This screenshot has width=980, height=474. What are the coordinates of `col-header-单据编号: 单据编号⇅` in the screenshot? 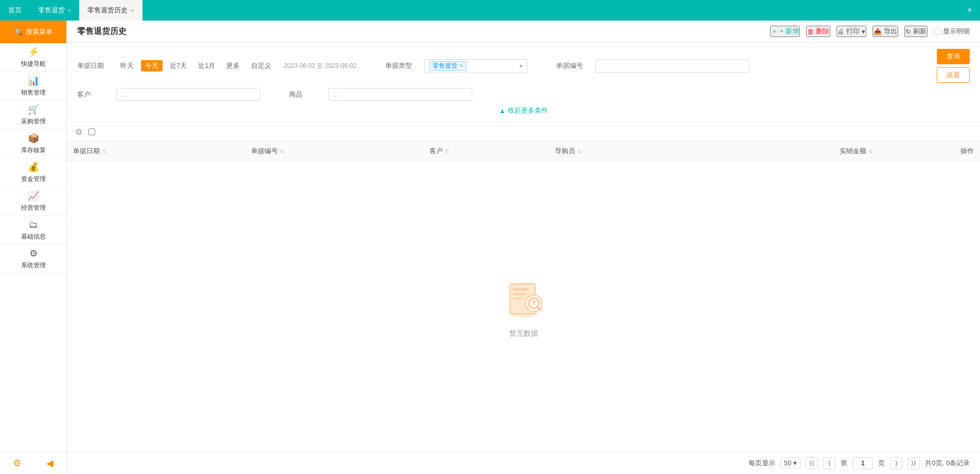 It's located at (334, 151).